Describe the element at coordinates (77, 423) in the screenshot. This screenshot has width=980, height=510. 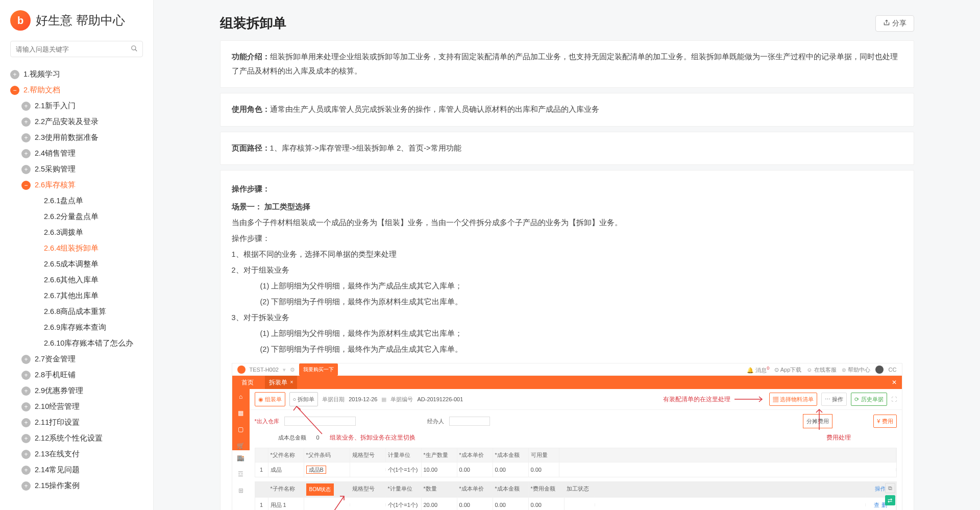
I see `nav-item: +2.11打印设置` at that location.